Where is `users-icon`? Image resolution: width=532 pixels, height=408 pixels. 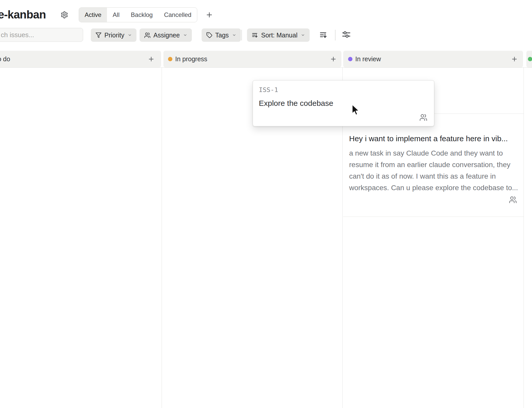
users-icon is located at coordinates (147, 35).